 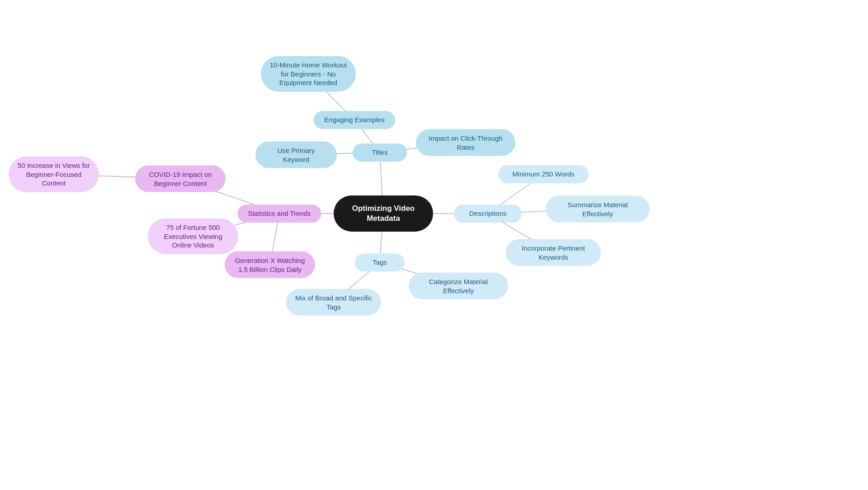 I want to click on node-incorporate-keywords: Incorporate Pertinent Keywords, so click(x=553, y=252).